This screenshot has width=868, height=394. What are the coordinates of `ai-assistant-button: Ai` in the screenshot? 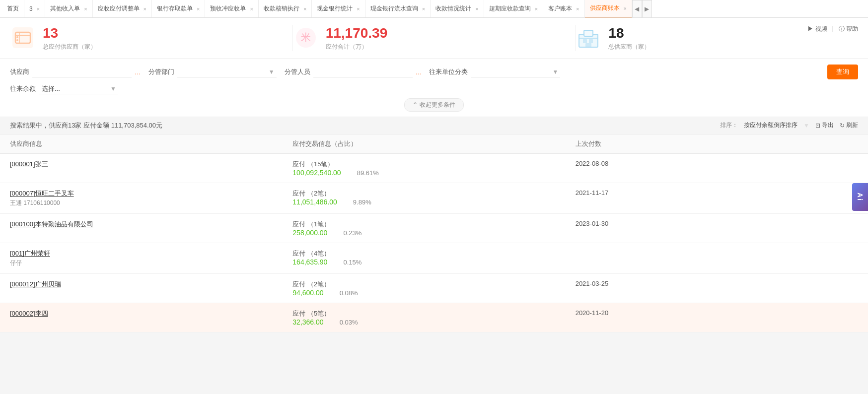 It's located at (860, 197).